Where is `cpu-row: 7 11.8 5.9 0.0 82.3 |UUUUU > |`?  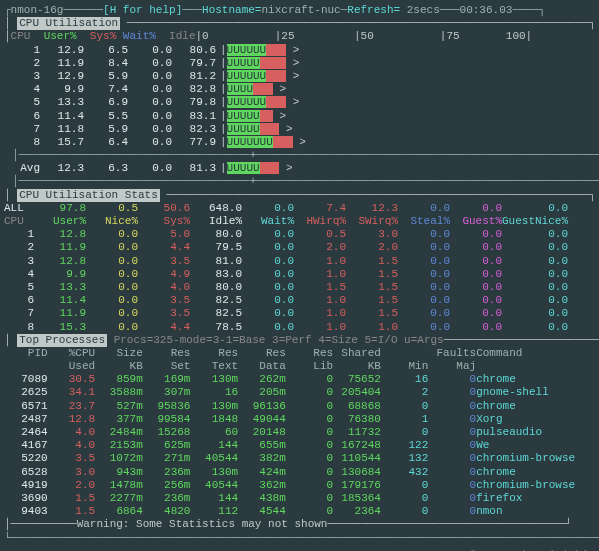 cpu-row: 7 11.8 5.9 0.0 82.3 |UUUUU > | is located at coordinates (304, 130).